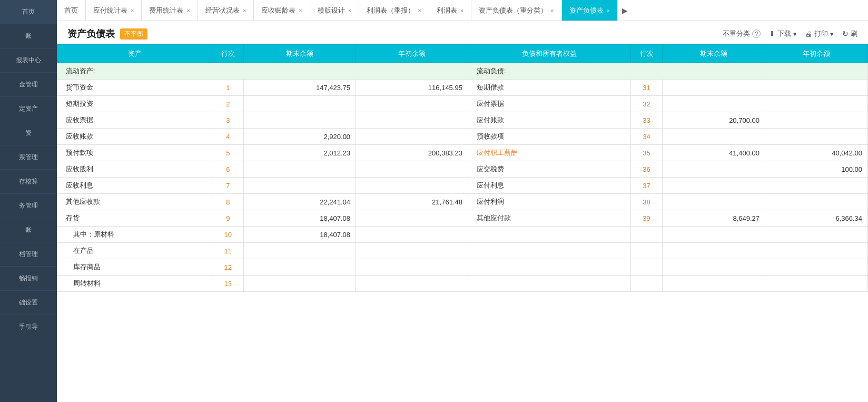 The image size is (868, 402). Describe the element at coordinates (647, 170) in the screenshot. I see `row-number2: 36` at that location.